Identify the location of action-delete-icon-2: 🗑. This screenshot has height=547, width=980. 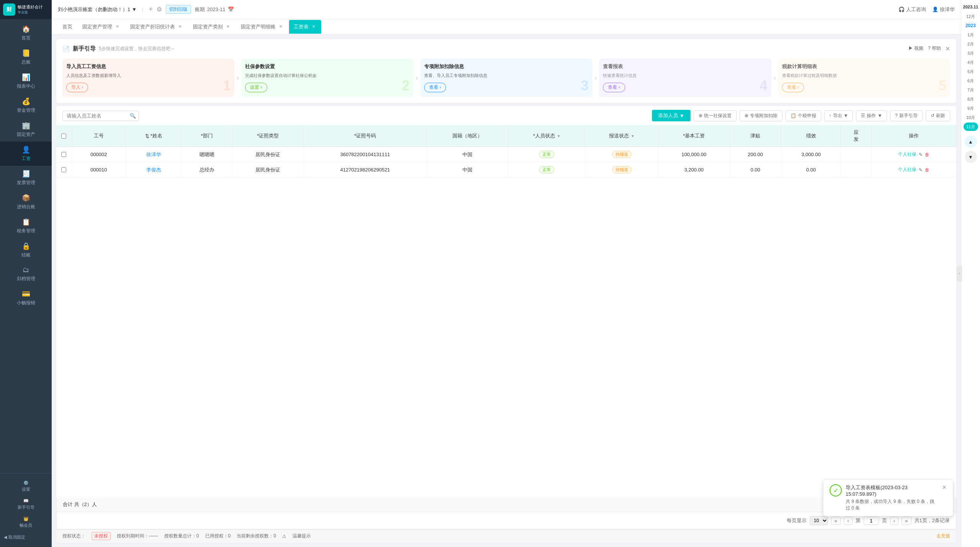
(927, 170).